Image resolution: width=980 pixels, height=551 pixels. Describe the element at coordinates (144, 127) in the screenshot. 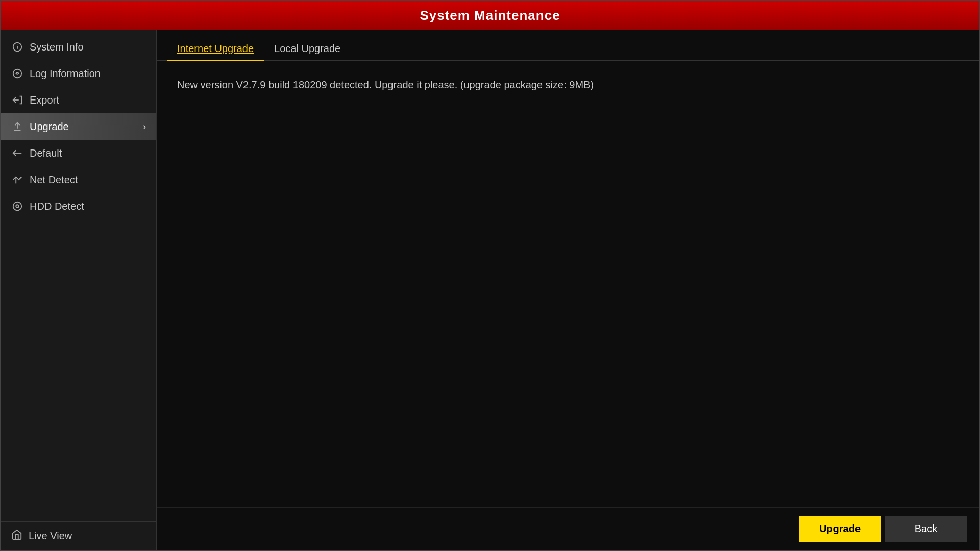

I see `chevron-right-icon: ›` at that location.